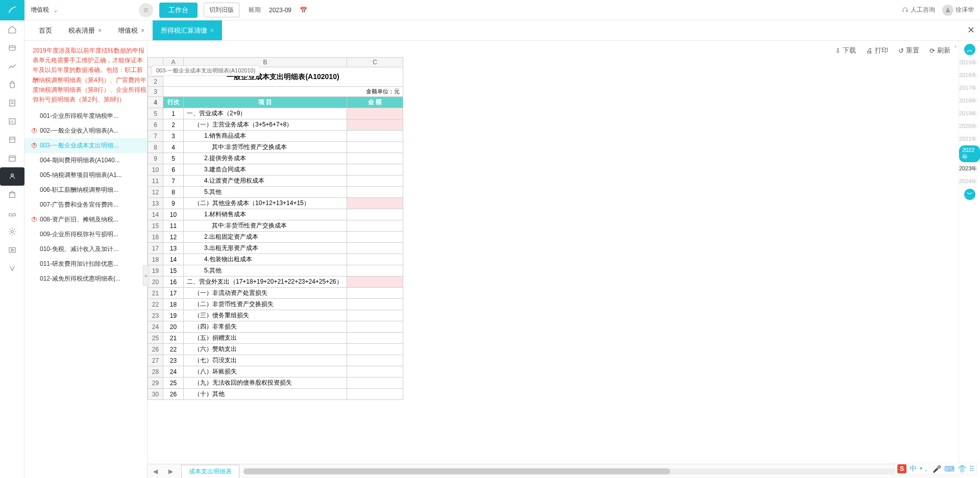 The height and width of the screenshot is (478, 980). I want to click on calendar-icon: 📅, so click(303, 10).